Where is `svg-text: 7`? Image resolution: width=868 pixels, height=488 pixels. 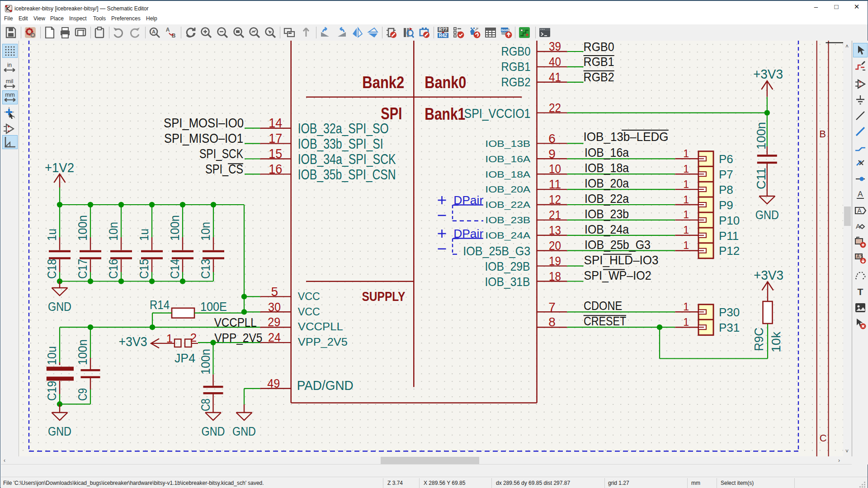 svg-text: 7 is located at coordinates (552, 307).